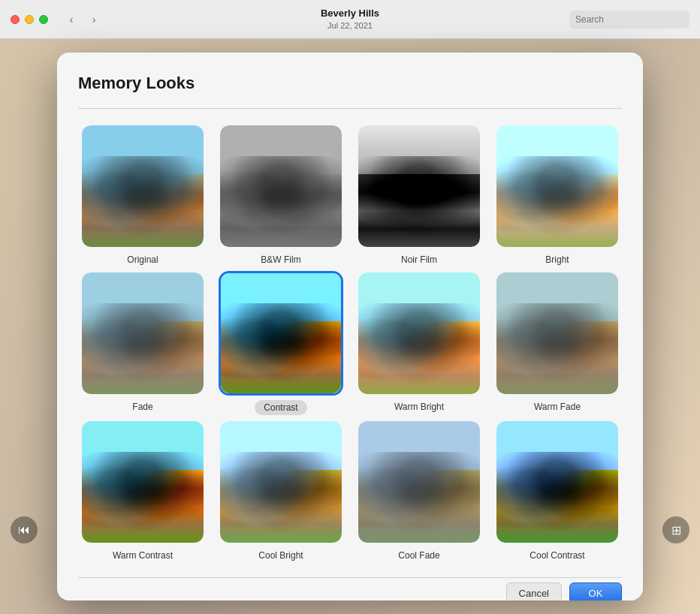 The width and height of the screenshot is (700, 614). Describe the element at coordinates (557, 186) in the screenshot. I see `look-image-bright` at that location.